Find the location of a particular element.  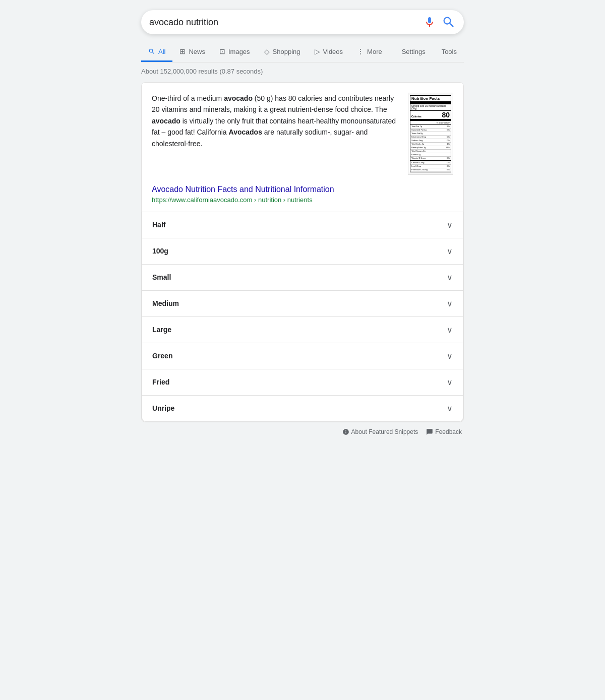

nf-dv: % Daily Value* is located at coordinates (431, 123).